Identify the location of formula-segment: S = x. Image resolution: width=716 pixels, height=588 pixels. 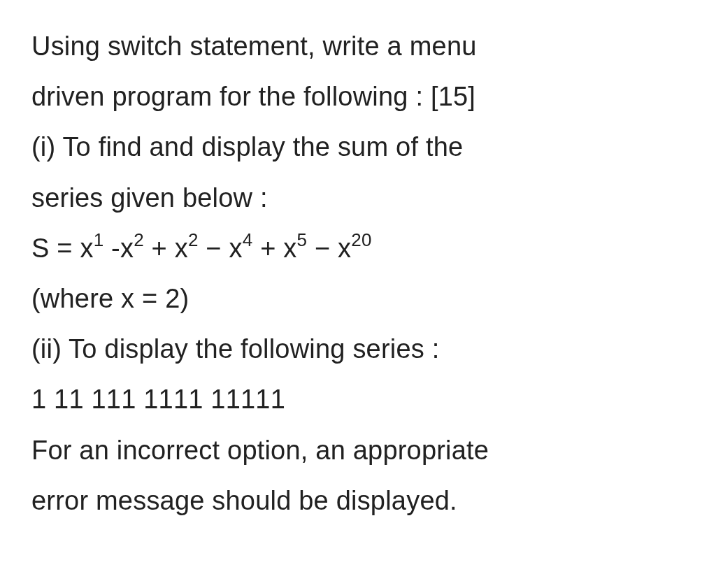
(63, 248).